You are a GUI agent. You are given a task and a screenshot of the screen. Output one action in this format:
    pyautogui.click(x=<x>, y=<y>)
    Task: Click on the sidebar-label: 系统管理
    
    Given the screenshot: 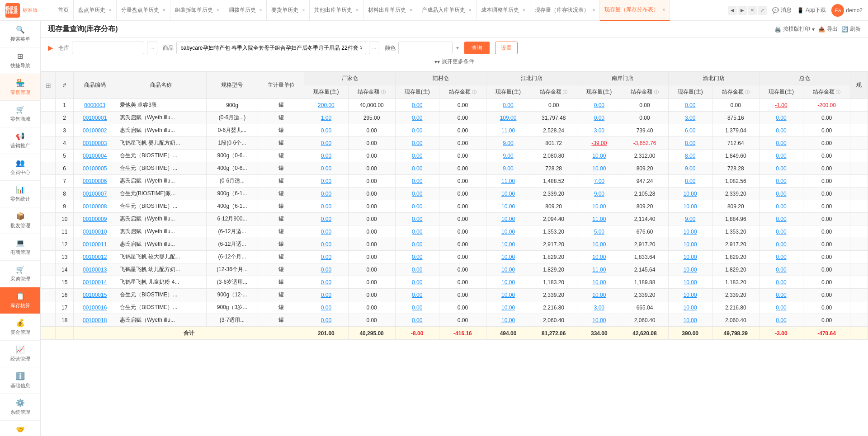 What is the action you would take?
    pyautogui.click(x=20, y=412)
    